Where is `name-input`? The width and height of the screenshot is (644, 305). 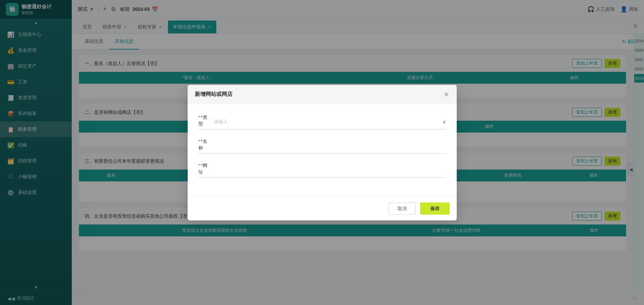
name-input is located at coordinates (329, 146).